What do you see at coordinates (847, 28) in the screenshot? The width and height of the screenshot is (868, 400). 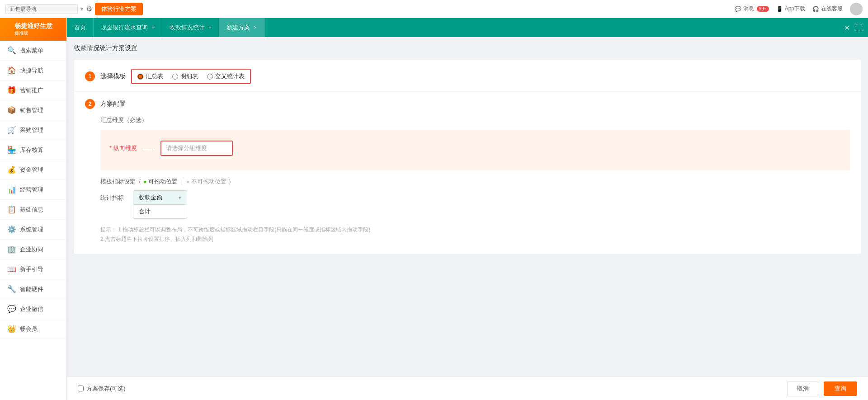 I see `close-window-icon: ✕` at bounding box center [847, 28].